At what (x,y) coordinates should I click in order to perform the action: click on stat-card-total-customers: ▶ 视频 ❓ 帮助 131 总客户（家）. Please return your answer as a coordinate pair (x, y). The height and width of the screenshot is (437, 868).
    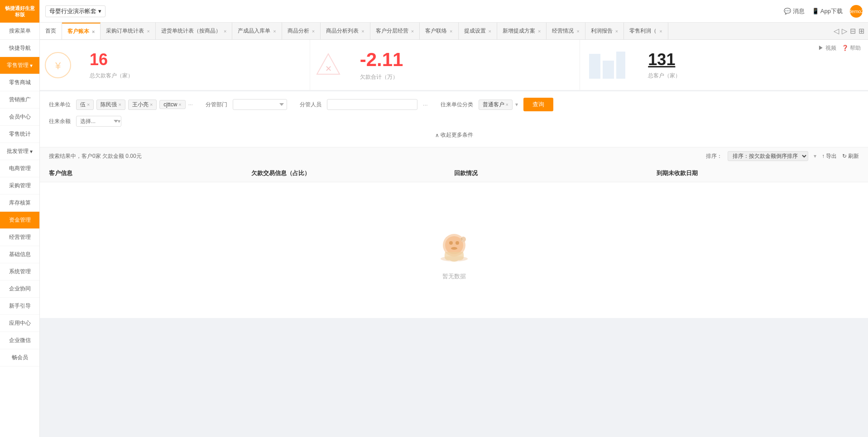
    Looking at the image, I should click on (751, 65).